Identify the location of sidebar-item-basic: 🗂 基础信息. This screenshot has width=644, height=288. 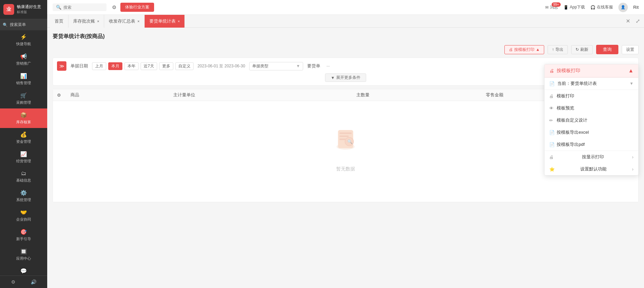
(24, 177).